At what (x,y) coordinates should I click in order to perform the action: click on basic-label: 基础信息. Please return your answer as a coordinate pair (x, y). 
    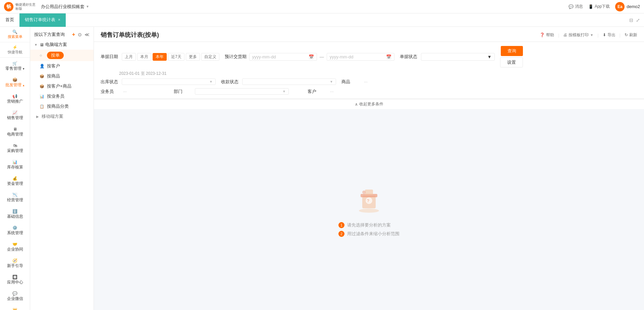
    Looking at the image, I should click on (15, 217).